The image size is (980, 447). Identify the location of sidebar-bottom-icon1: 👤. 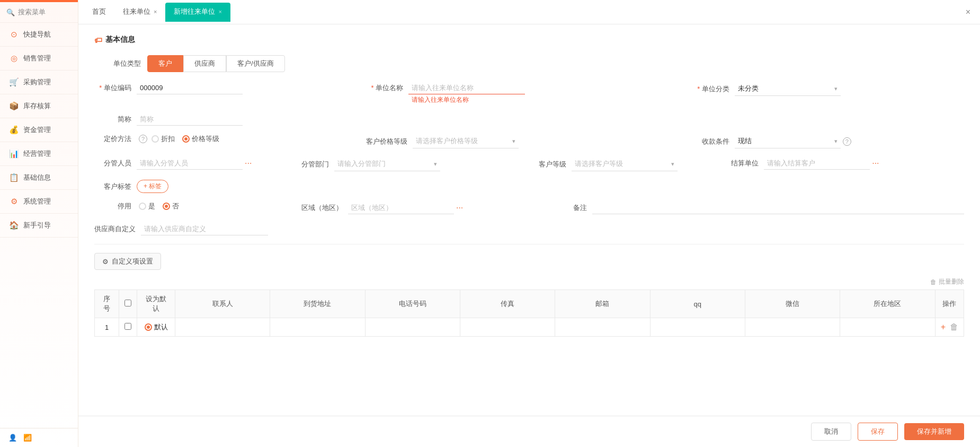
(13, 438).